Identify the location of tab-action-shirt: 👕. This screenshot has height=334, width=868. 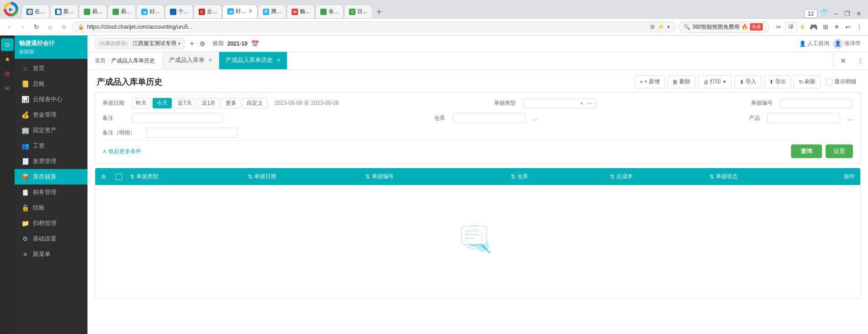
(824, 13).